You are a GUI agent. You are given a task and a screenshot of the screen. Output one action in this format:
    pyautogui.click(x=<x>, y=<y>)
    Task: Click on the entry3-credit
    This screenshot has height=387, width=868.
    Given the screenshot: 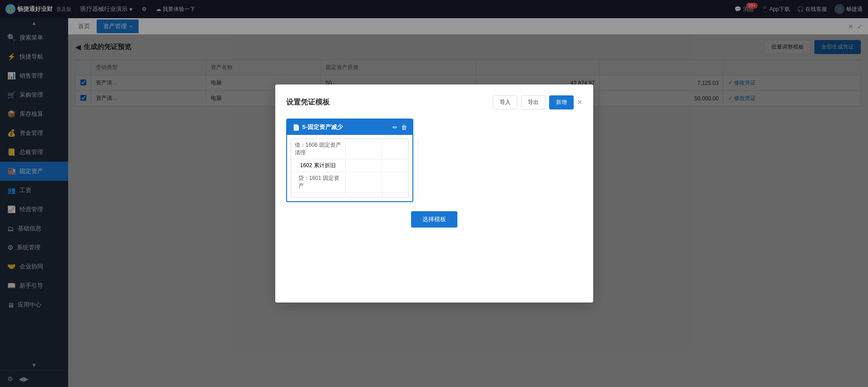 What is the action you would take?
    pyautogui.click(x=400, y=182)
    